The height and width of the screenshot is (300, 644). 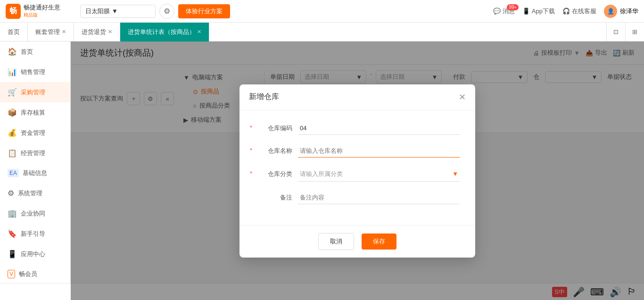 I want to click on online-service-item: 🎧 在线客服, so click(x=579, y=11).